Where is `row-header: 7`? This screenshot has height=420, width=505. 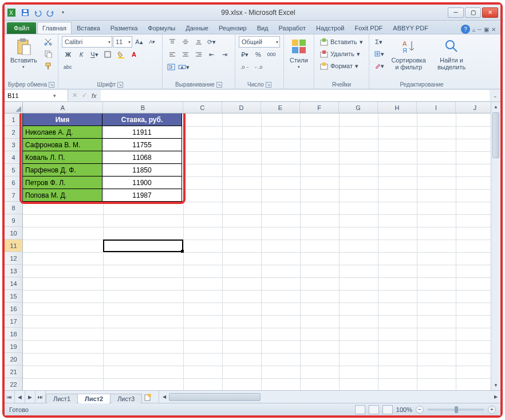
row-header: 7 is located at coordinates (14, 195).